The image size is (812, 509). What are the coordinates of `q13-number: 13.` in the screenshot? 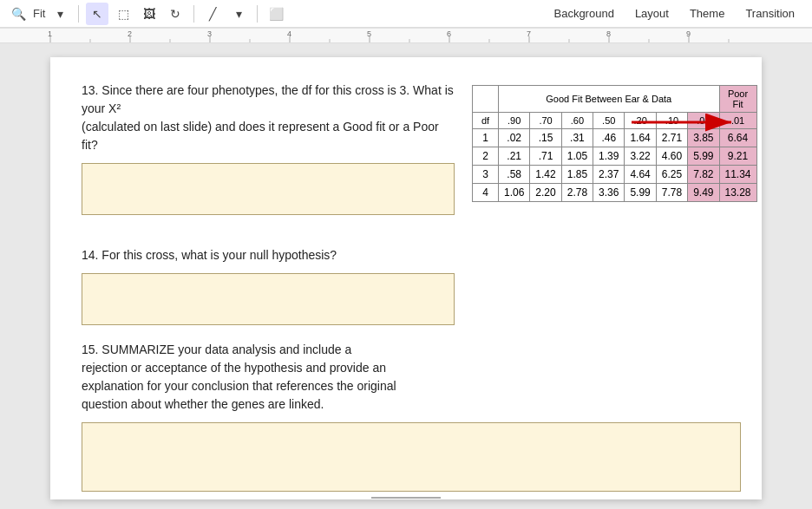 It's located at (90, 90).